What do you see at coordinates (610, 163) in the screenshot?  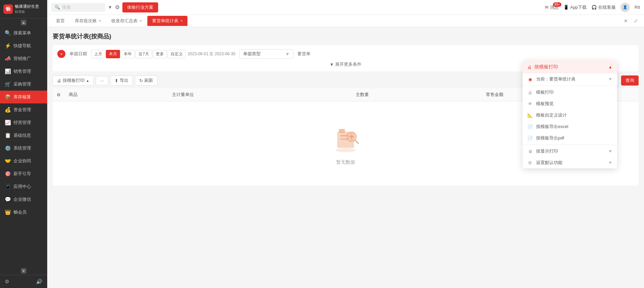 I see `set-default-arrow: ▼` at bounding box center [610, 163].